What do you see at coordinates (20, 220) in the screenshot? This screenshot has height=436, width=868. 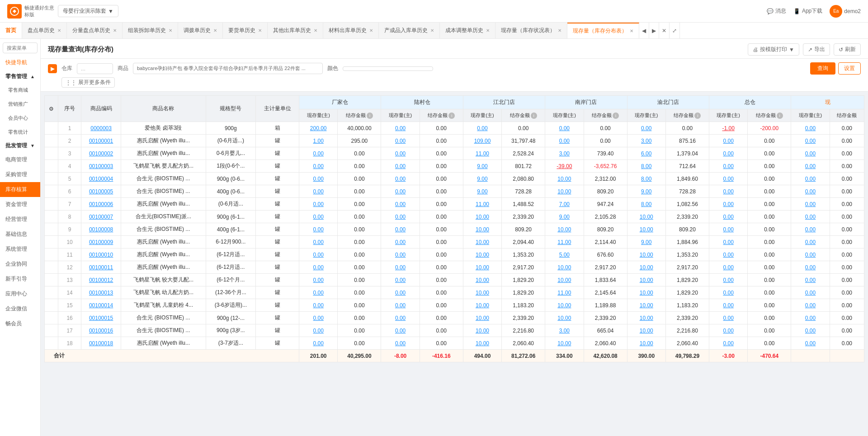 I see `sidebar-item-operations: 经营管理` at bounding box center [20, 220].